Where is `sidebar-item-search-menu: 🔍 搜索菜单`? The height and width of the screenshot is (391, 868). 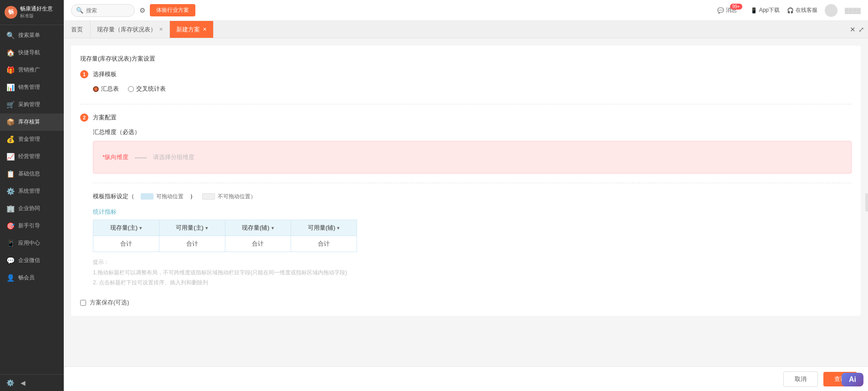 sidebar-item-search-menu: 🔍 搜索菜单 is located at coordinates (32, 36).